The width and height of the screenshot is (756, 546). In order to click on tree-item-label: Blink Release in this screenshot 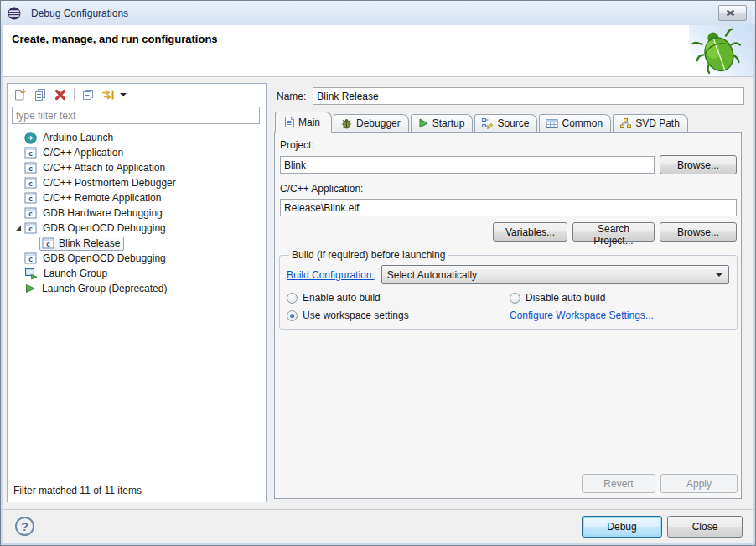, I will do `click(89, 243)`.